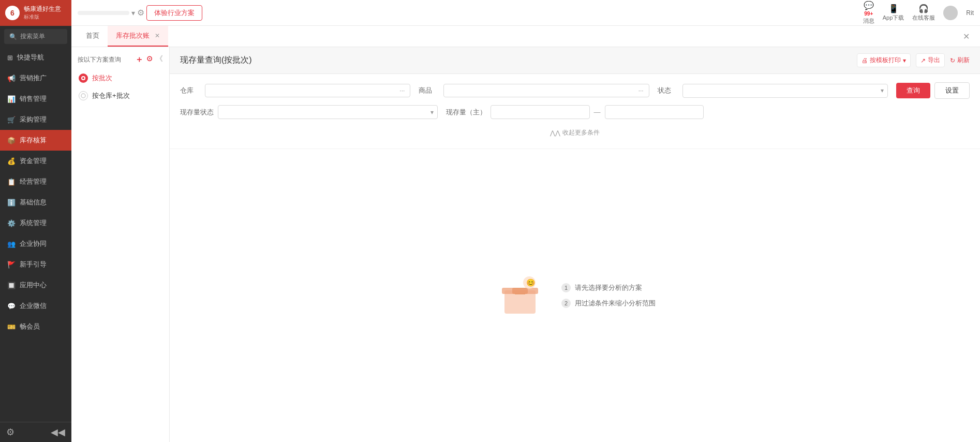 The height and width of the screenshot is (442, 980). What do you see at coordinates (520, 296) in the screenshot?
I see `empty-illustration: 😊` at bounding box center [520, 296].